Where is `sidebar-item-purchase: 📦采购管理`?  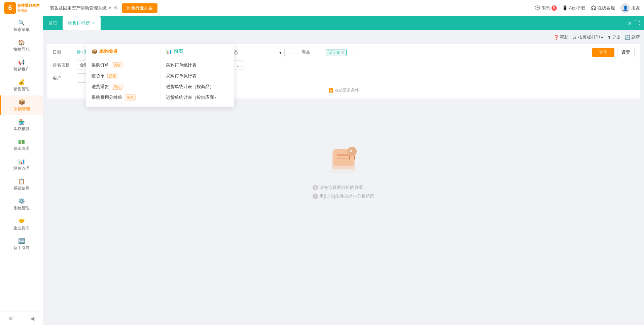 sidebar-item-purchase: 📦采购管理 is located at coordinates (22, 106).